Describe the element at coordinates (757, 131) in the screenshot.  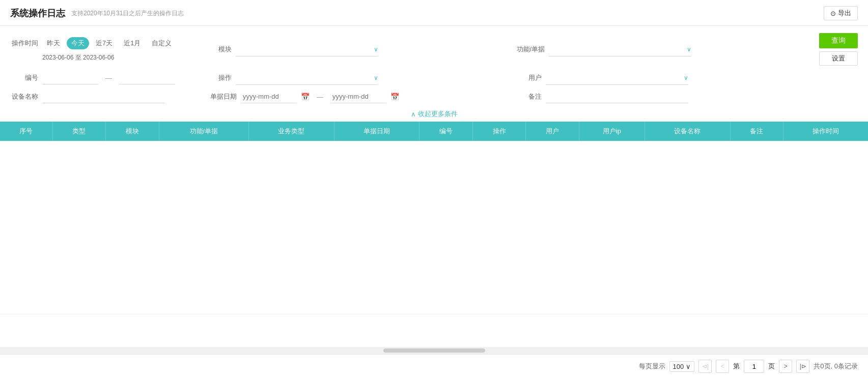
I see `col-remark: 备注` at that location.